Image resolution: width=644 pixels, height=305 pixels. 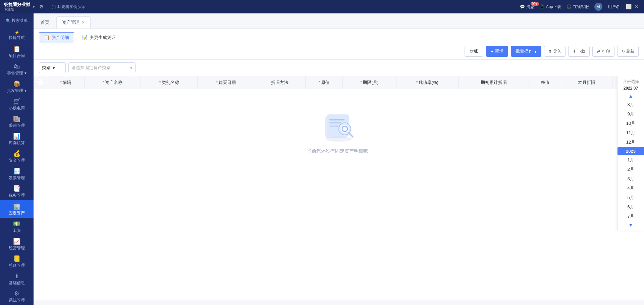 I want to click on month-item-4: 4月, so click(x=631, y=188).